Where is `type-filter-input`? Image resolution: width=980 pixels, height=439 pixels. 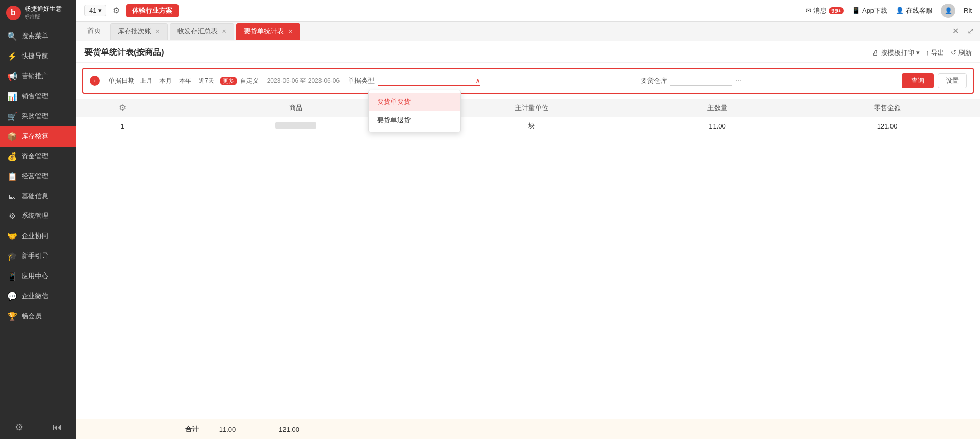
type-filter-input is located at coordinates (426, 80).